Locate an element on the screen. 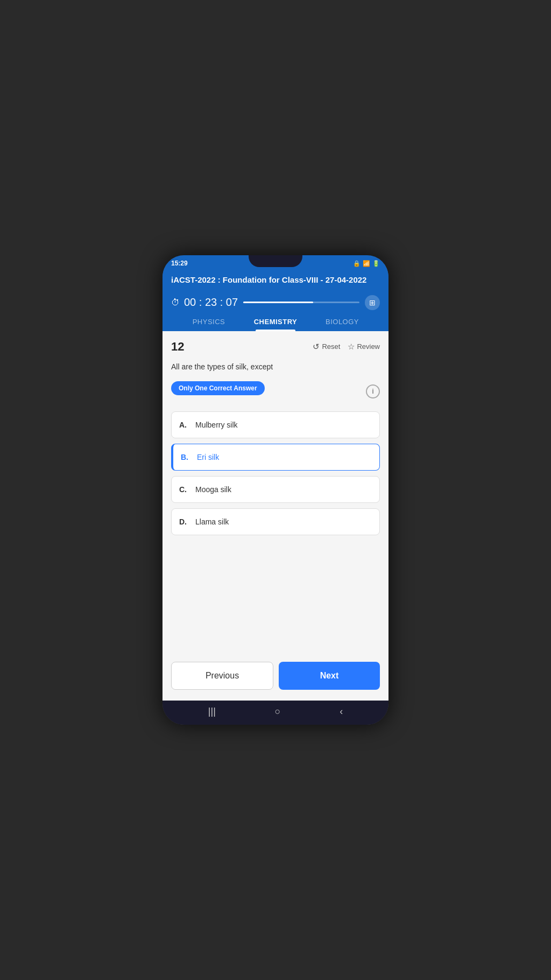 The width and height of the screenshot is (551, 980). option-c: C. Mooga silk is located at coordinates (276, 489).